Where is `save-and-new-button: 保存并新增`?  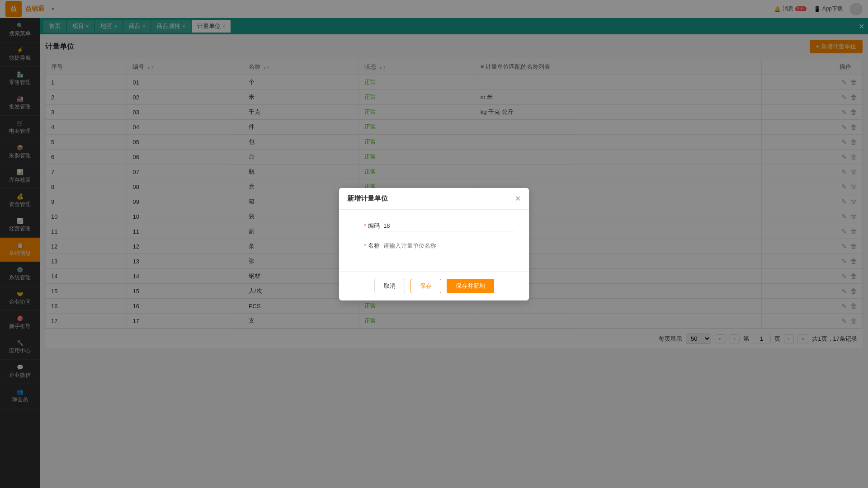
save-and-new-button: 保存并新增 is located at coordinates (470, 286).